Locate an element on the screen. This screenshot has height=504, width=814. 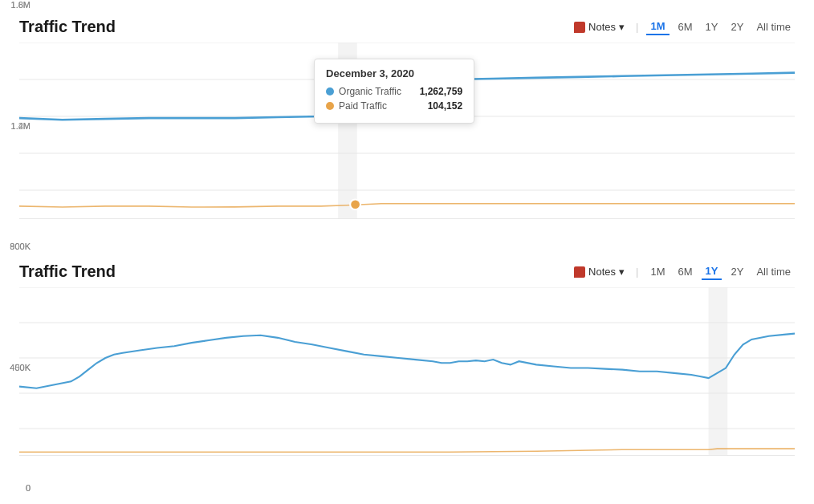
chart1-notes-label: Notes is located at coordinates (602, 27).